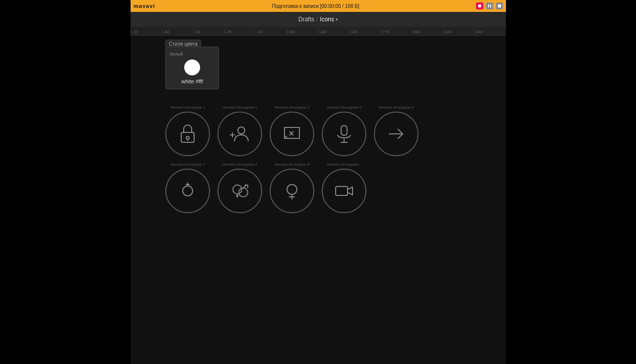  Describe the element at coordinates (188, 131) in the screenshot. I see `icon-item-1: Иконка Исходник 1` at that location.